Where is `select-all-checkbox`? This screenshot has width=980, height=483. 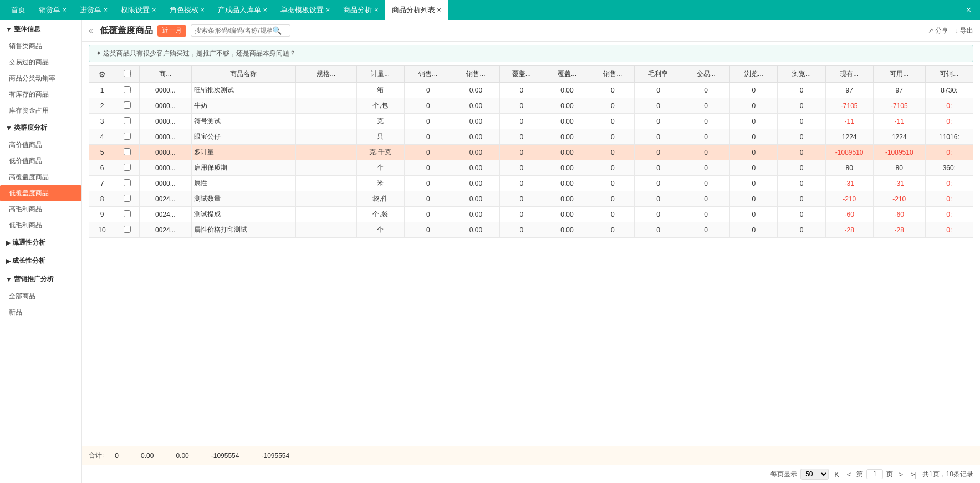
select-all-checkbox is located at coordinates (127, 73).